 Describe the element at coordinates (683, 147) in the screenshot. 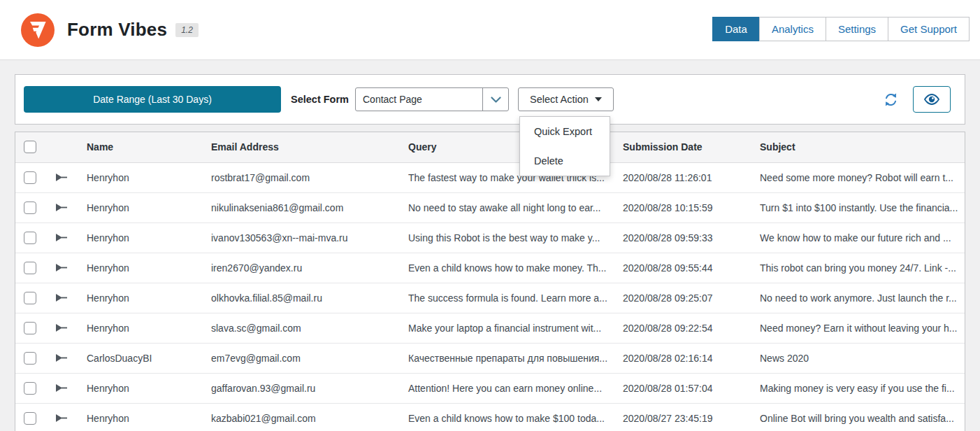

I see `column-header-date: Submission Date` at that location.